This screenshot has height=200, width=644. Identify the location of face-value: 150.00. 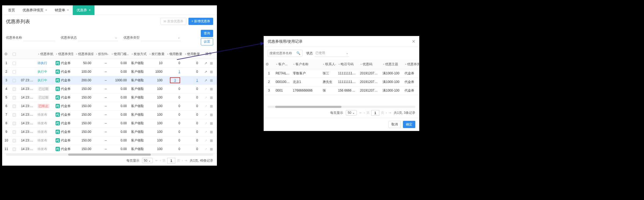
(83, 115).